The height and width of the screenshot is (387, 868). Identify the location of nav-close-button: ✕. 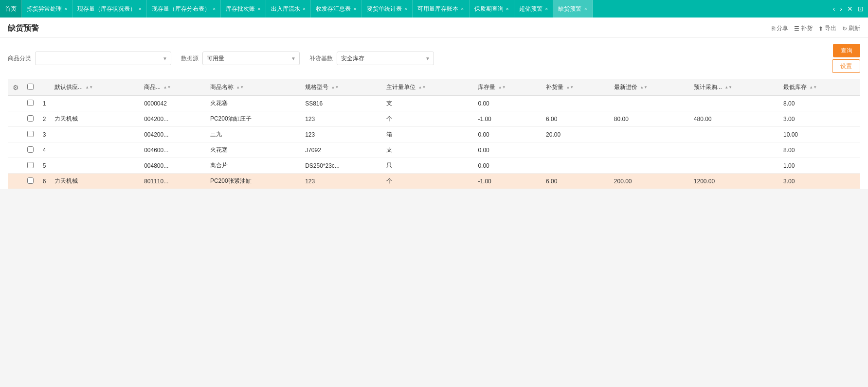
(850, 9).